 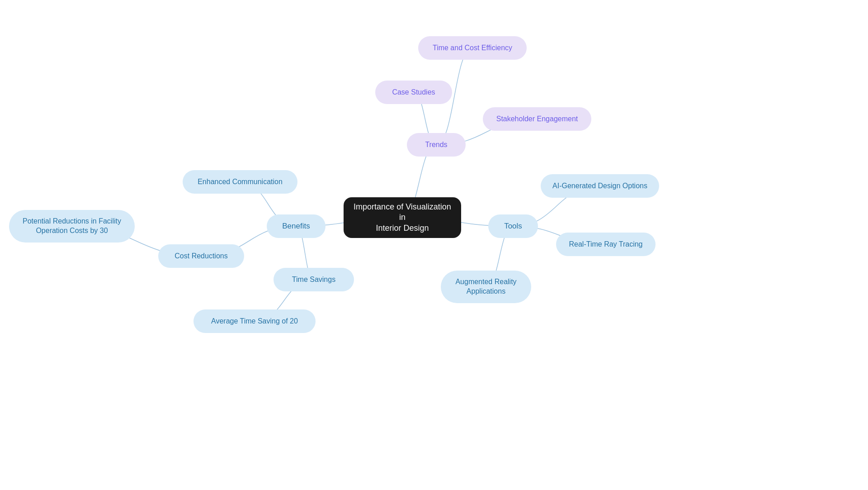 What do you see at coordinates (296, 226) in the screenshot?
I see `benefits-node: Benefits` at bounding box center [296, 226].